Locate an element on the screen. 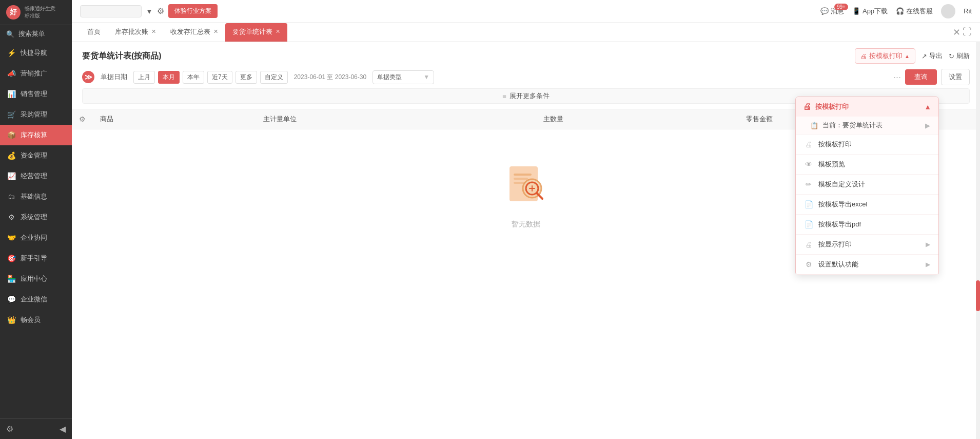  column-settings-icon: ⚙ is located at coordinates (82, 119).